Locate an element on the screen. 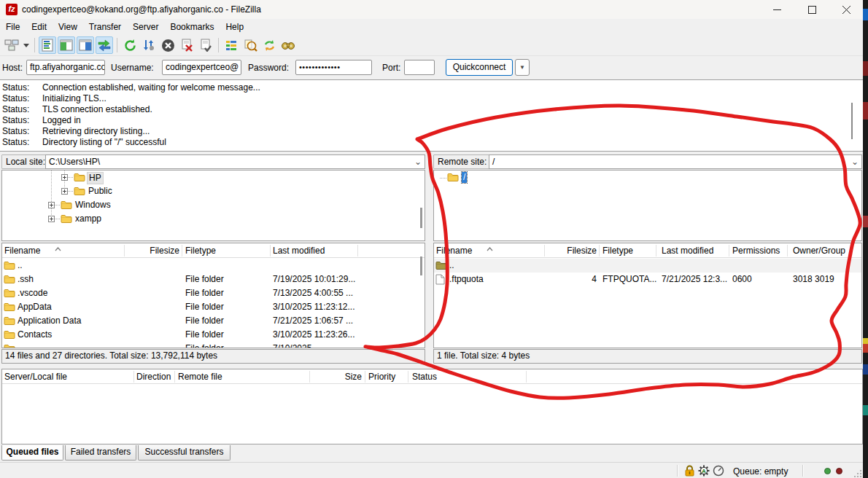 Image resolution: width=868 pixels, height=478 pixels. lock-icon is located at coordinates (690, 471).